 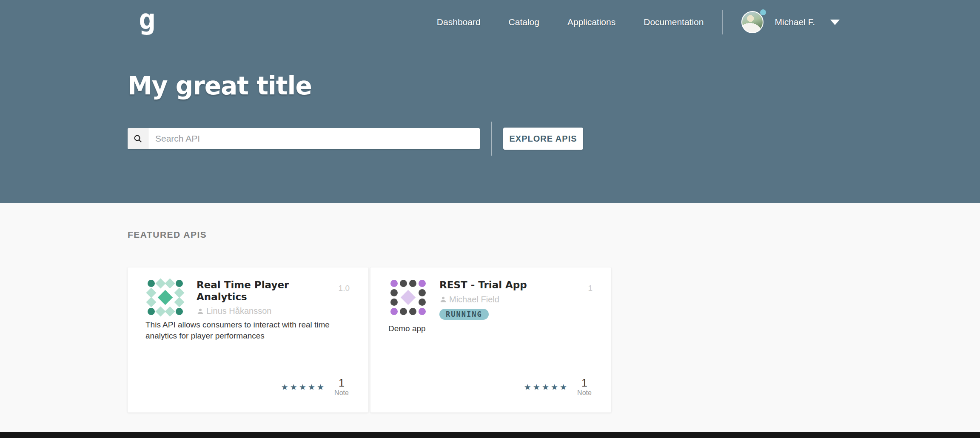 What do you see at coordinates (763, 12) in the screenshot?
I see `status-dot` at bounding box center [763, 12].